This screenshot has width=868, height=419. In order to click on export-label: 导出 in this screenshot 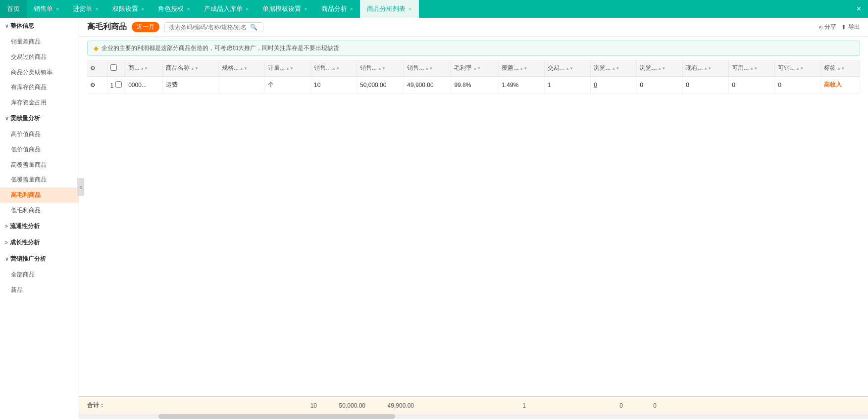, I will do `click(854, 27)`.